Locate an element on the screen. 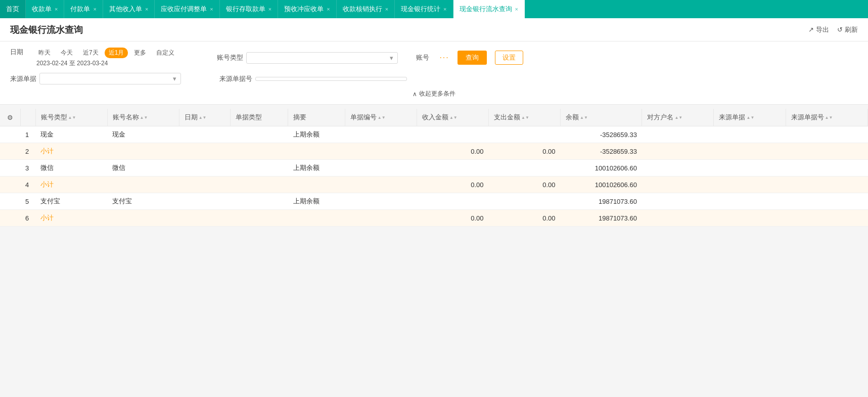 This screenshot has width=868, height=397. nav-tab-close-cash-bank-stat: × is located at coordinates (445, 9).